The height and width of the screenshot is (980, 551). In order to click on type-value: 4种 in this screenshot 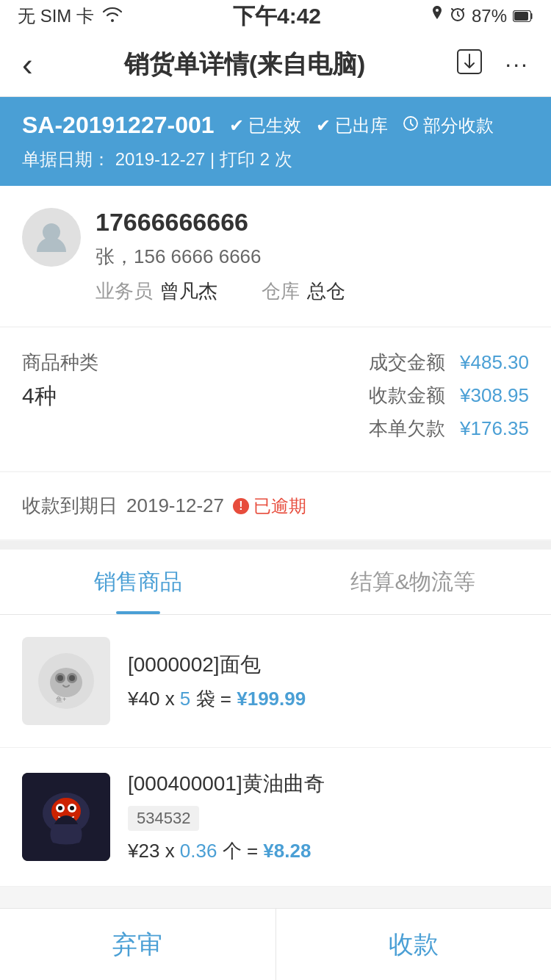, I will do `click(60, 397)`.